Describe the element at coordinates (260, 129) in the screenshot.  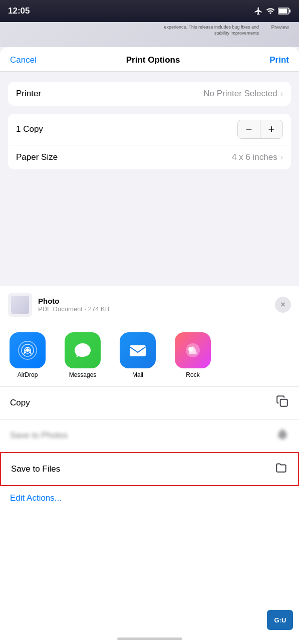
I see `copies-stepper: − +` at that location.